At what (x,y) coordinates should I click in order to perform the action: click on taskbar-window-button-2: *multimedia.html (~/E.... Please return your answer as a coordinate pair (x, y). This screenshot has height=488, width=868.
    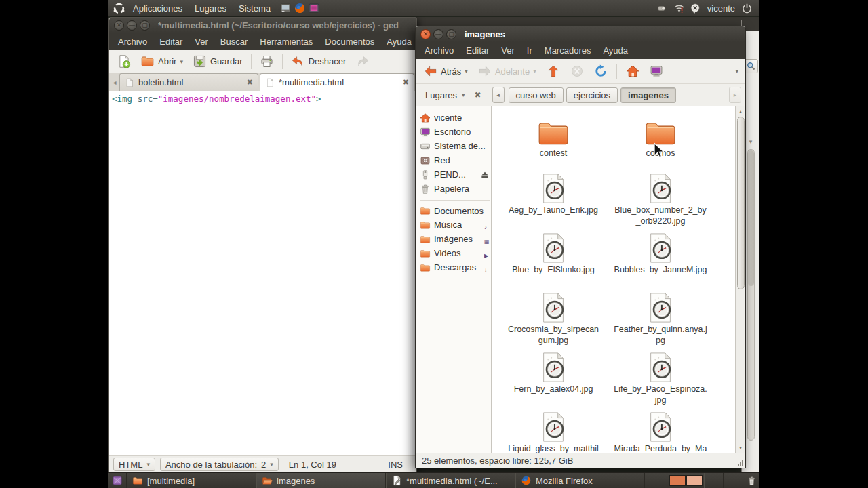
    Looking at the image, I should click on (450, 481).